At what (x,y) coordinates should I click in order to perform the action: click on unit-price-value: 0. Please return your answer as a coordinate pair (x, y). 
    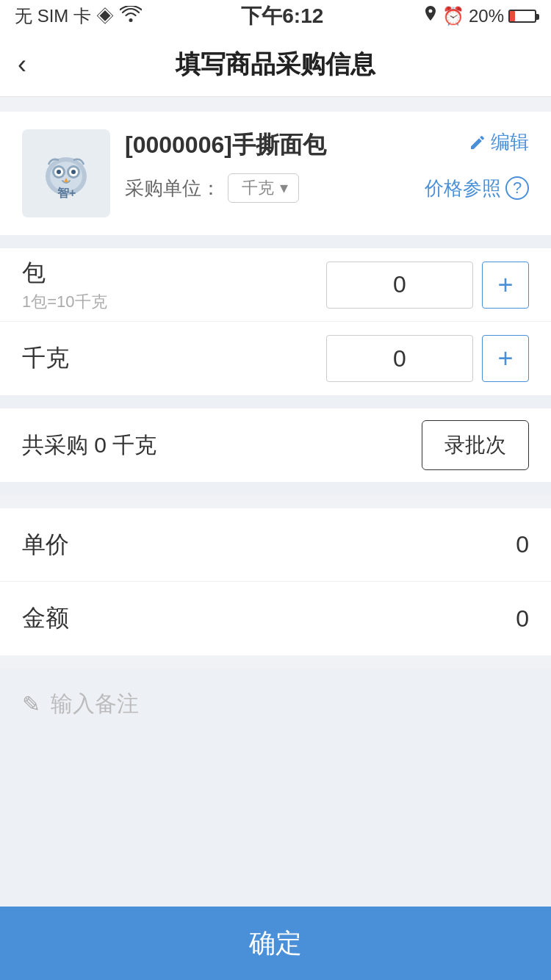
    Looking at the image, I should click on (522, 545).